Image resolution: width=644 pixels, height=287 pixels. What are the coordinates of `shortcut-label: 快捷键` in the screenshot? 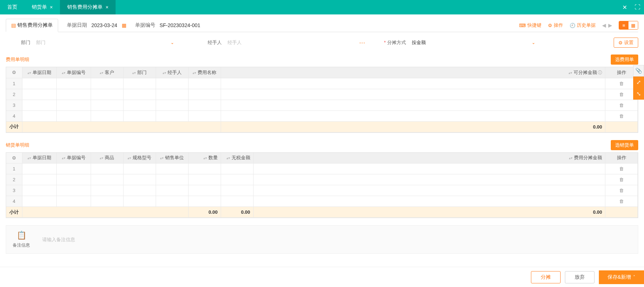 It's located at (535, 25).